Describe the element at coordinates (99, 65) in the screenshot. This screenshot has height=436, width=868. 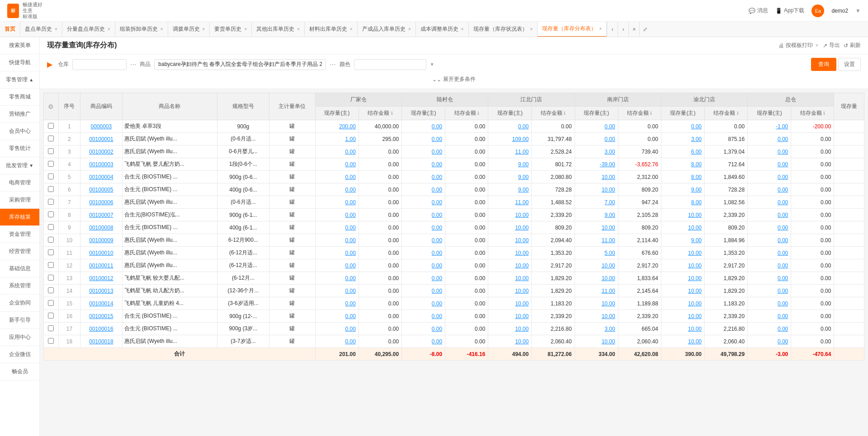
I see `warehouse-input` at that location.